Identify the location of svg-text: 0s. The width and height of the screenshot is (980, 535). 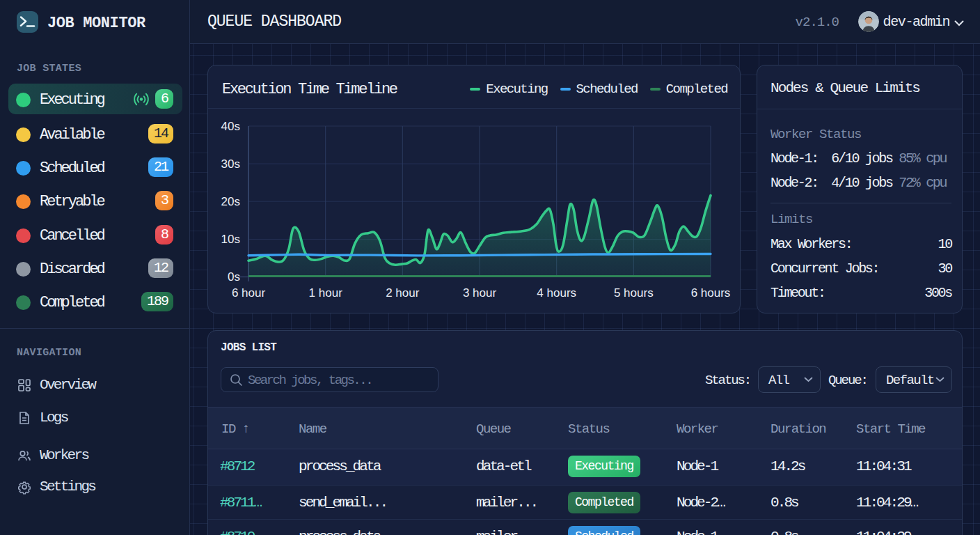
(234, 277).